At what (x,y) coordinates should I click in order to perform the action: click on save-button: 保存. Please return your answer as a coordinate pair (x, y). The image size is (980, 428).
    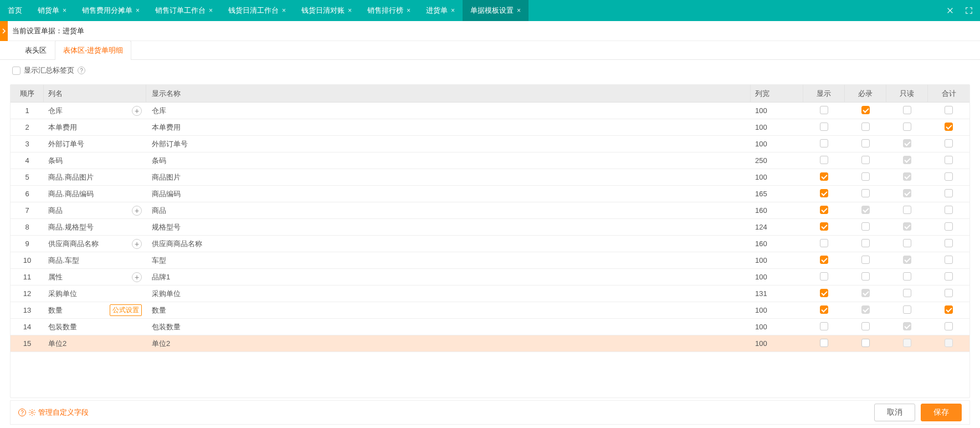
    Looking at the image, I should click on (941, 412).